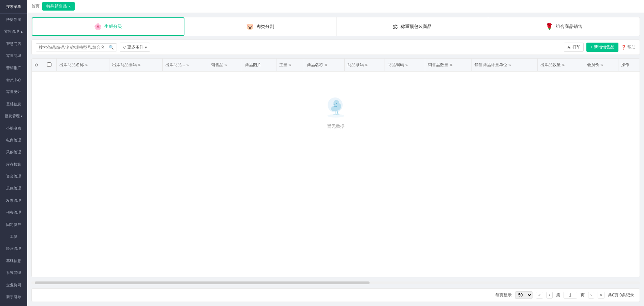 The image size is (644, 306). Describe the element at coordinates (83, 65) in the screenshot. I see `th-out-product-name: 出库商品名称 ⇅` at that location.